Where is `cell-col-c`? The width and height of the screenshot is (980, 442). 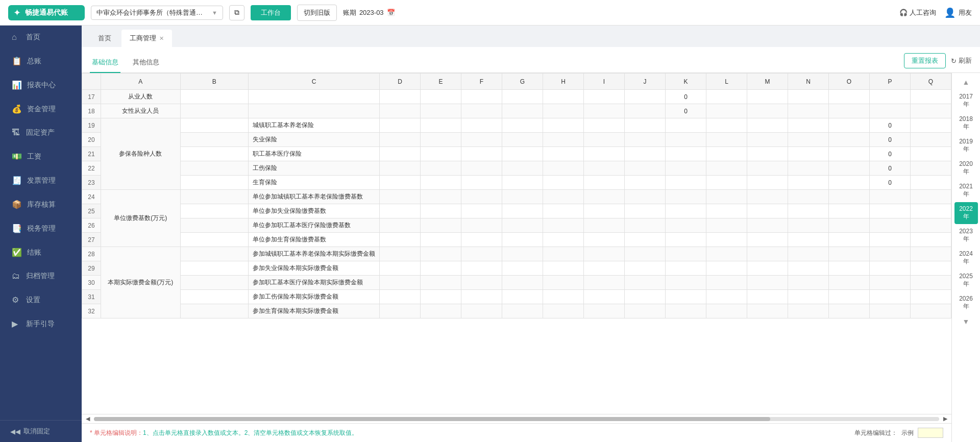
cell-col-c is located at coordinates (314, 111).